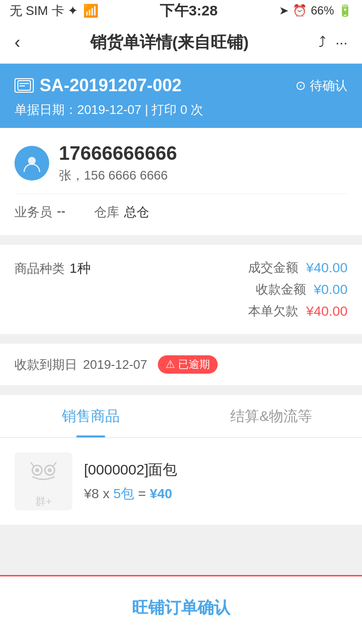 The width and height of the screenshot is (362, 644). Describe the element at coordinates (181, 364) in the screenshot. I see `due-date-card: 收款到期日 2019-12-07 ⚠ 已逾期` at that location.